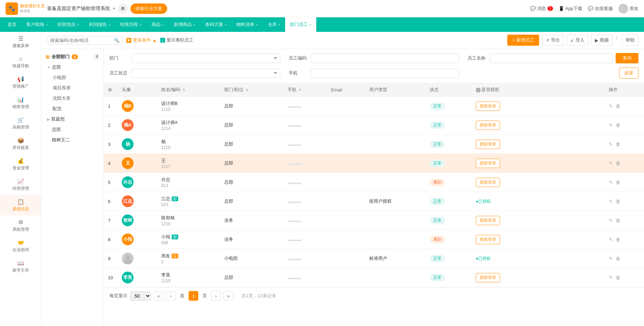  Describe the element at coordinates (570, 9) in the screenshot. I see `app-download-btn: 📱 App下载` at that location.